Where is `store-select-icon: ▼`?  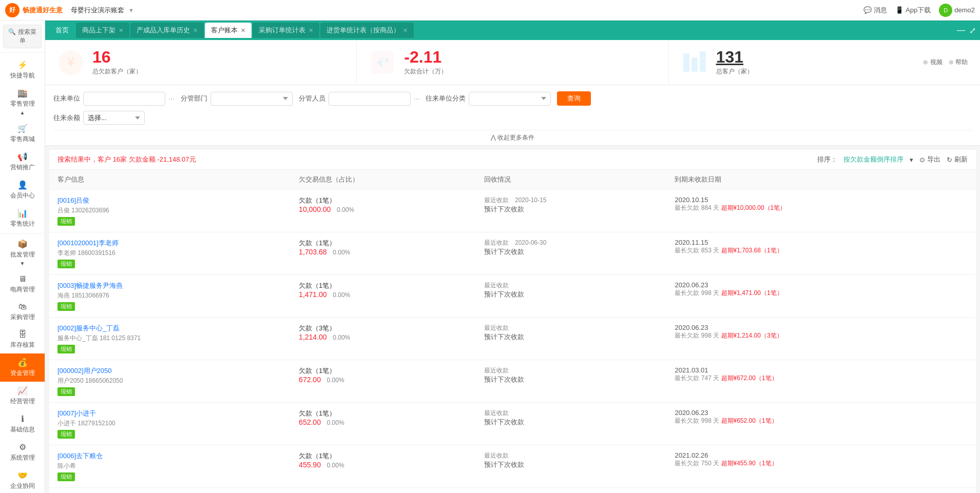 store-select-icon: ▼ is located at coordinates (131, 10).